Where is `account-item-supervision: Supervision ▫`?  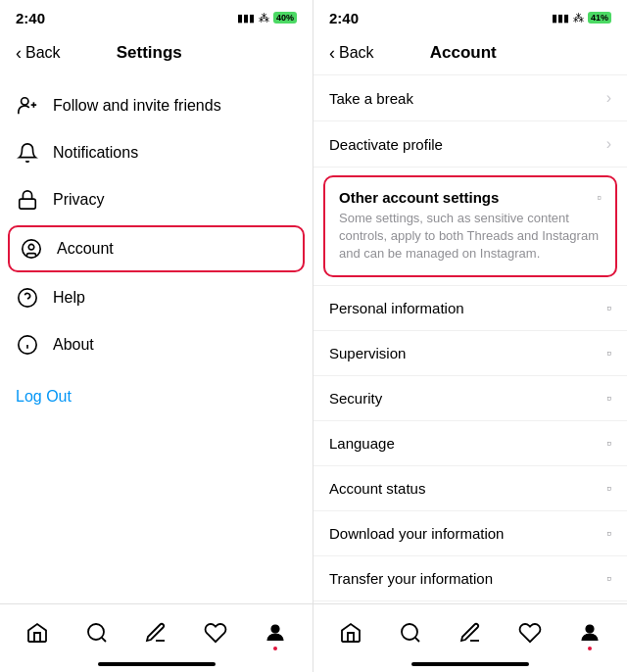 account-item-supervision: Supervision ▫ is located at coordinates (470, 354).